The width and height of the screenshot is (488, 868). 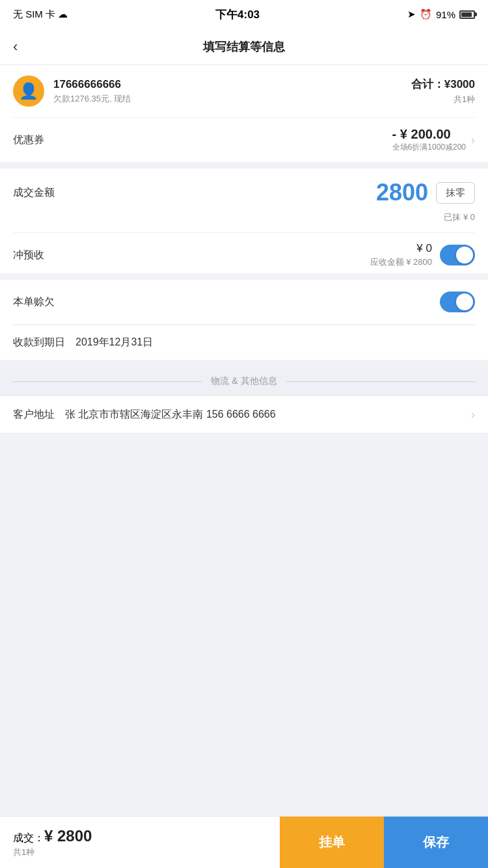 What do you see at coordinates (40, 14) in the screenshot?
I see `sim-label: 无 SIM 卡 ☁` at bounding box center [40, 14].